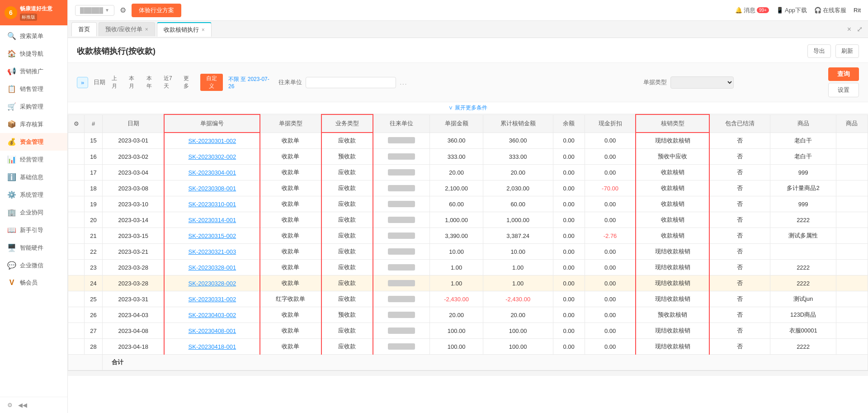 The height and width of the screenshot is (413, 868). What do you see at coordinates (123, 10) in the screenshot?
I see `gear-icon: ⚙` at bounding box center [123, 10].